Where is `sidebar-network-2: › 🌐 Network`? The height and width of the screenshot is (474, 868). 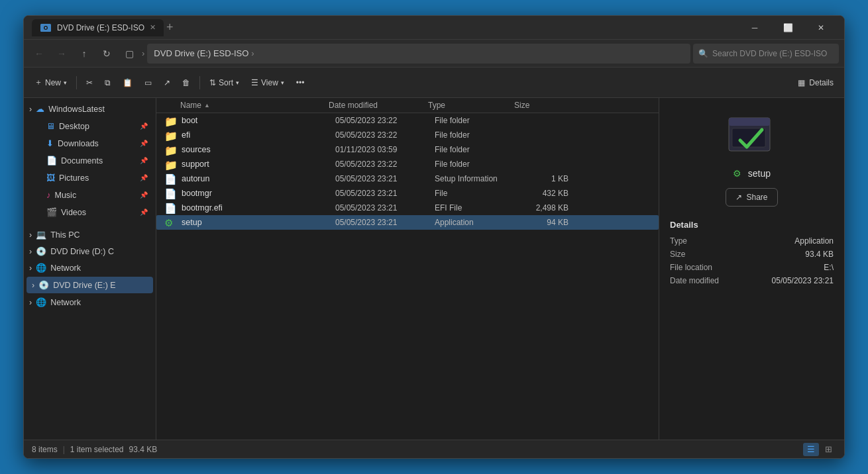 sidebar-network-2: › 🌐 Network is located at coordinates (90, 302).